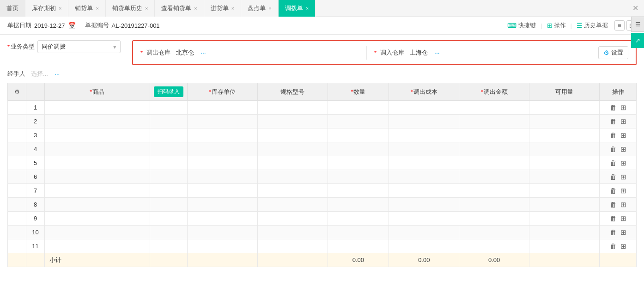 The image size is (644, 293). Describe the element at coordinates (19, 25) in the screenshot. I see `date-label: 单据日期` at that location.